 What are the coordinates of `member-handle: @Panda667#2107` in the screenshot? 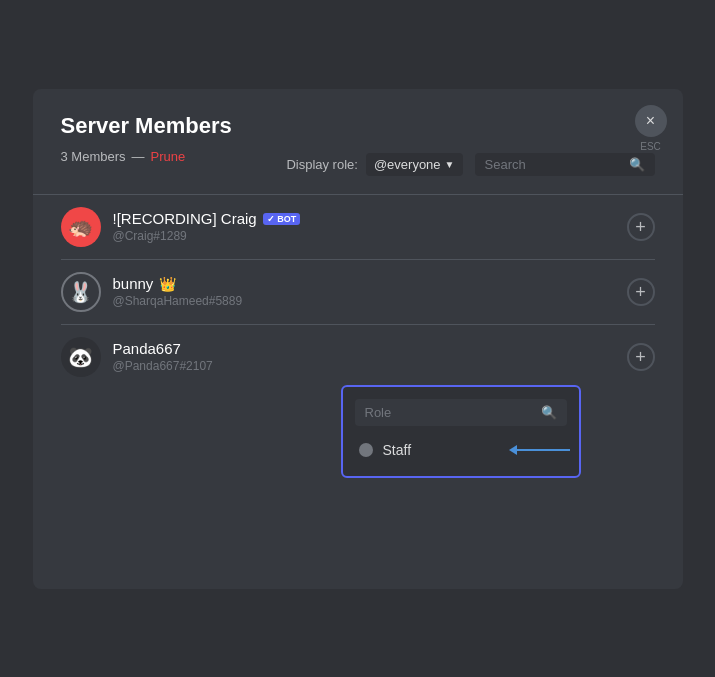 It's located at (370, 366).